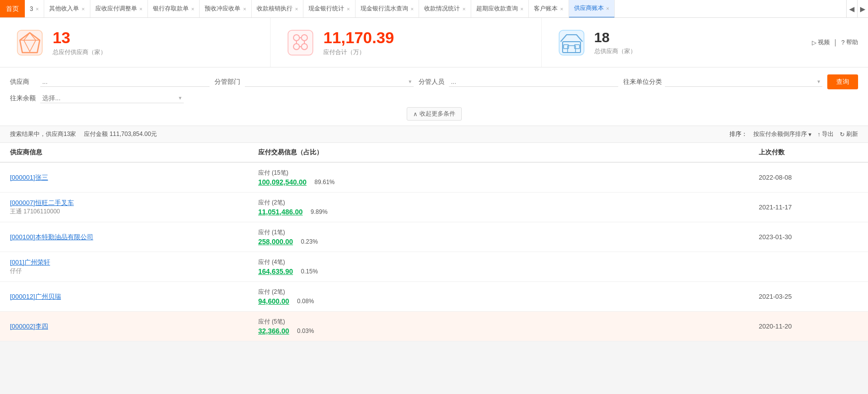  I want to click on dept-label: 分管部门, so click(228, 82).